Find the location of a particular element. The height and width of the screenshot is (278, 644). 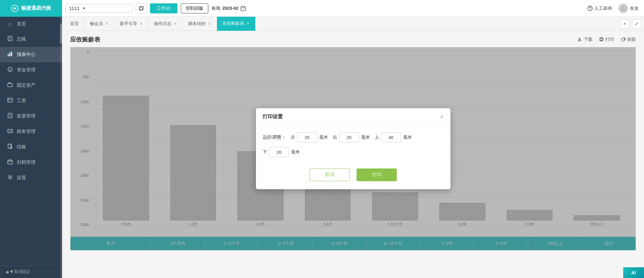

top-margin-group: 上 毫米 is located at coordinates (393, 137).